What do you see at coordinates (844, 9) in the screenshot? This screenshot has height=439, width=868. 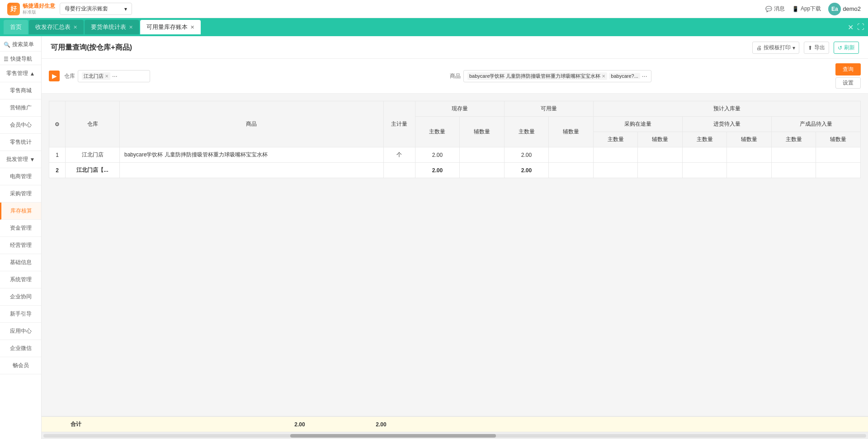 I see `user-area: Ea demo2` at bounding box center [844, 9].